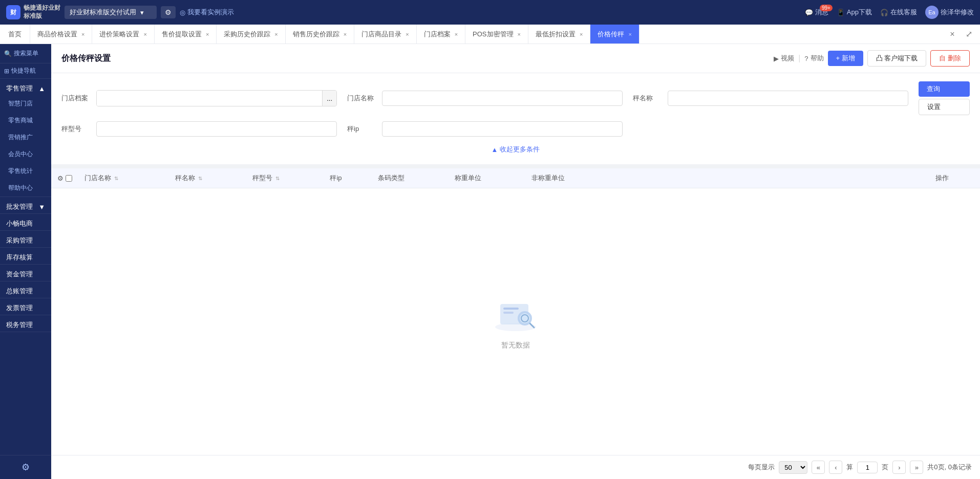 The image size is (980, 479). I want to click on version-selector: 好业财标准版交付试用 ▾, so click(111, 12).